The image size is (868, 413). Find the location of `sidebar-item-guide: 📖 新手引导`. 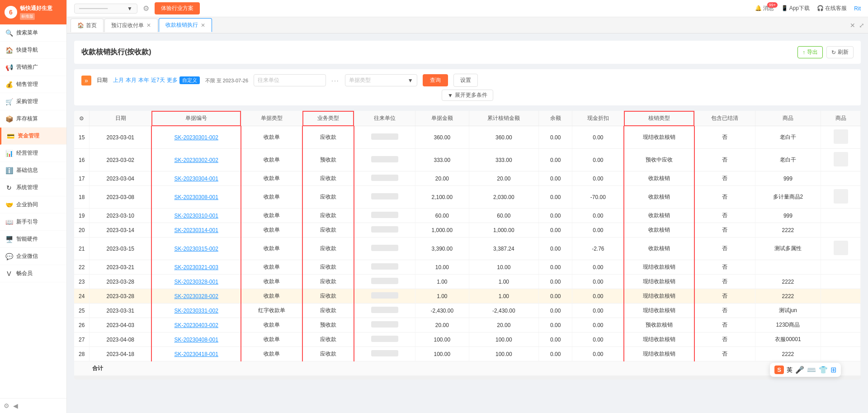

sidebar-item-guide: 📖 新手引导 is located at coordinates (33, 222).